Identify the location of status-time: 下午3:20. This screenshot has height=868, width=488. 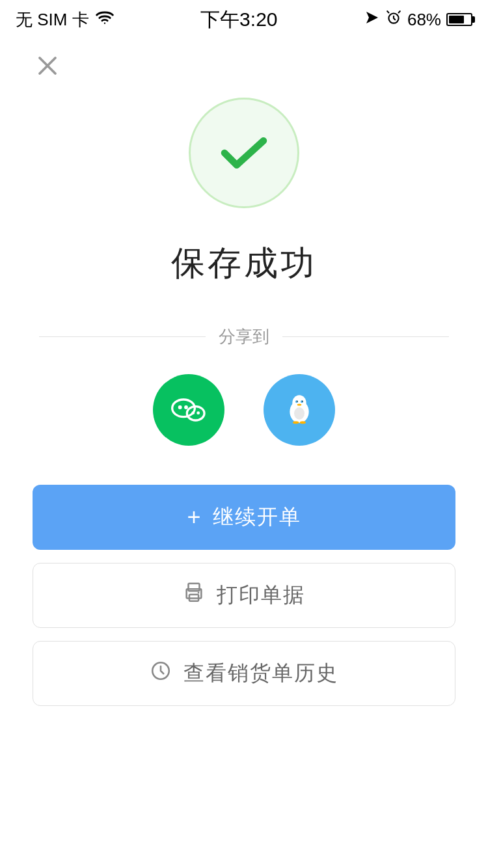
(239, 20).